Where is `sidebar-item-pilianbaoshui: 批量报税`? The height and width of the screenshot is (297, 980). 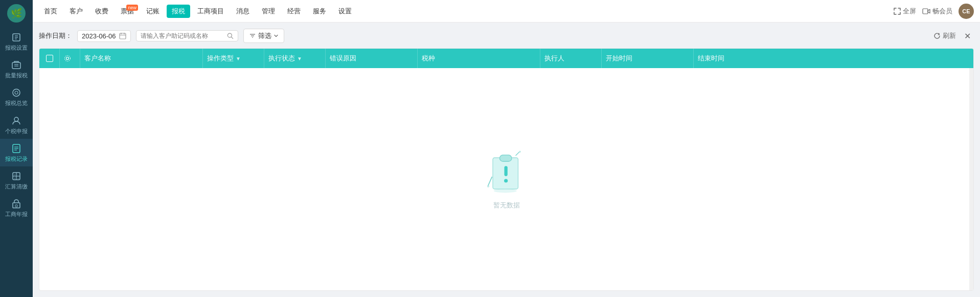
sidebar-item-pilianbaoshui: 批量报税 is located at coordinates (16, 69).